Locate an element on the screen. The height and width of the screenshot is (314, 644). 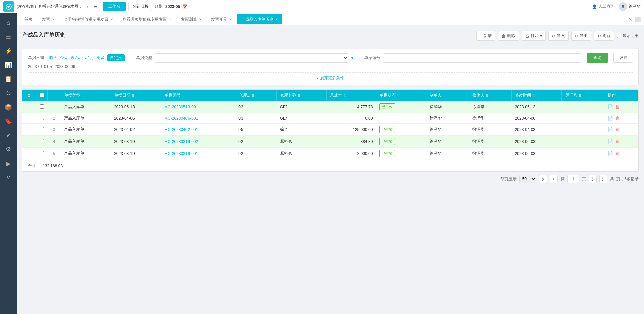
setting-button: 设置 is located at coordinates (623, 58).